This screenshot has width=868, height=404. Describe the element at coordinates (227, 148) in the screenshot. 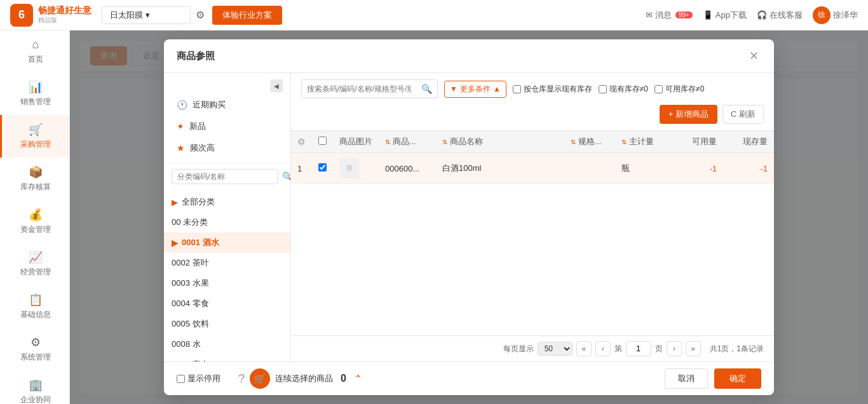

I see `quick-frequent: ★ 频次高` at that location.